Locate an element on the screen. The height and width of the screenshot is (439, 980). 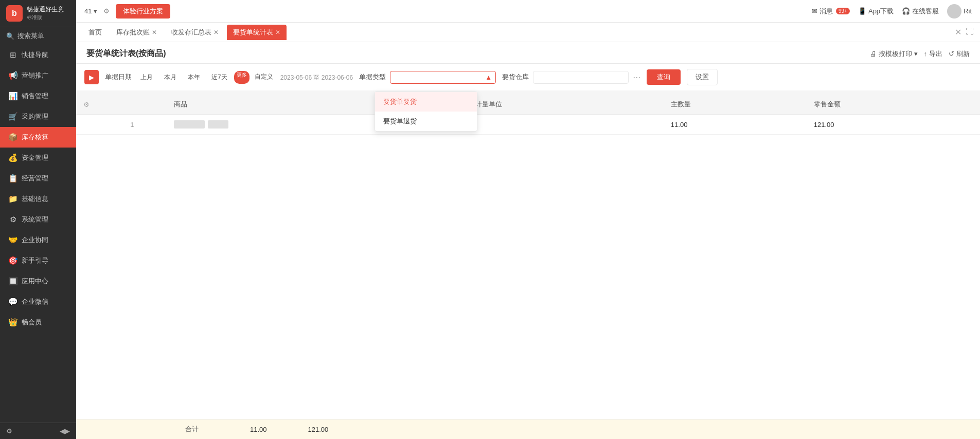
more-filter-icon: ··· is located at coordinates (637, 77).